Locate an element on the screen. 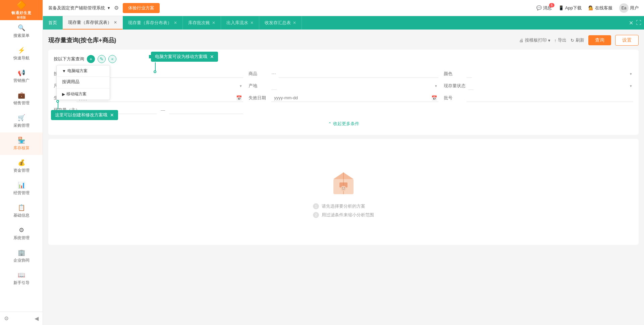  plan-item-default: 按调用品 is located at coordinates (83, 82).